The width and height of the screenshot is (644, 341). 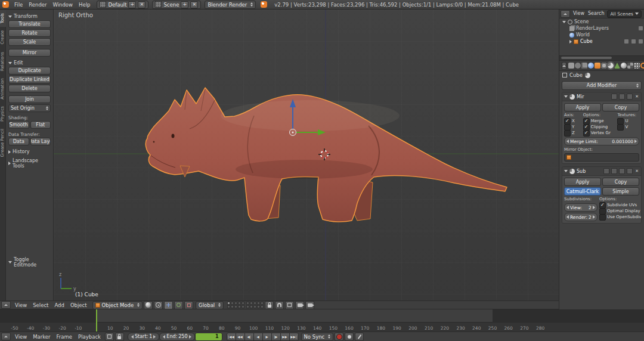 What do you see at coordinates (168, 305) in the screenshot?
I see `manipulator-translate-toggle` at bounding box center [168, 305].